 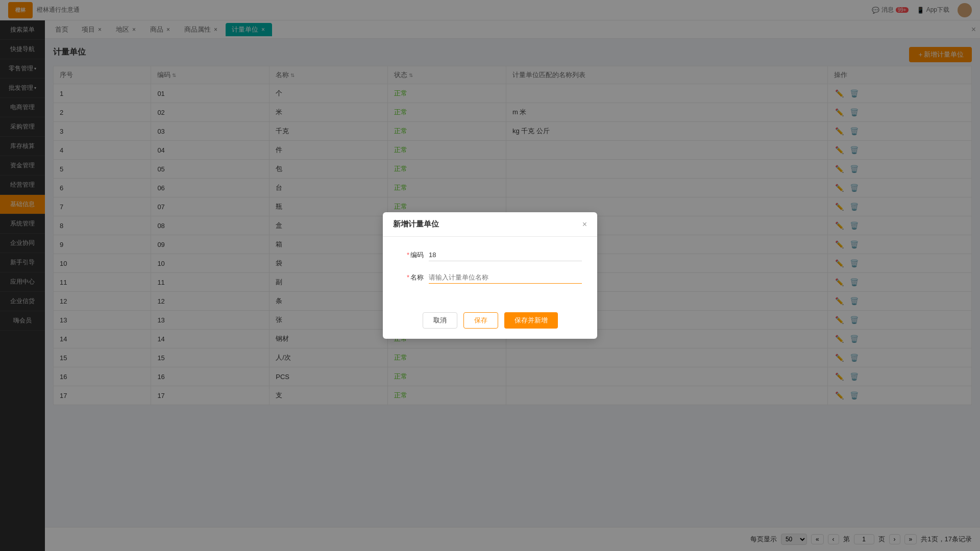 What do you see at coordinates (440, 320) in the screenshot?
I see `cancel-button: 取消` at bounding box center [440, 320].